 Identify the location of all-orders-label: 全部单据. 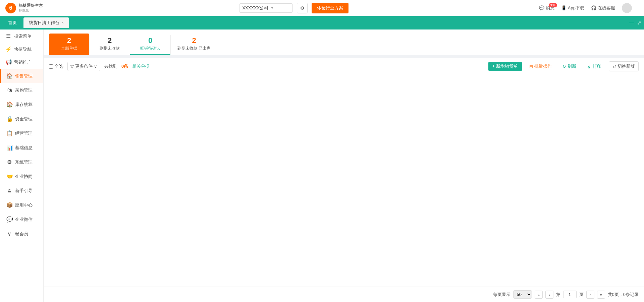
(69, 48).